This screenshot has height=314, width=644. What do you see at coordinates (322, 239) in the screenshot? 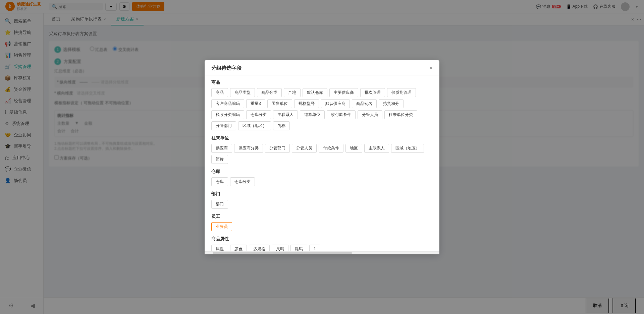
I see `section-product-attr-title: 商品属性` at bounding box center [322, 239].